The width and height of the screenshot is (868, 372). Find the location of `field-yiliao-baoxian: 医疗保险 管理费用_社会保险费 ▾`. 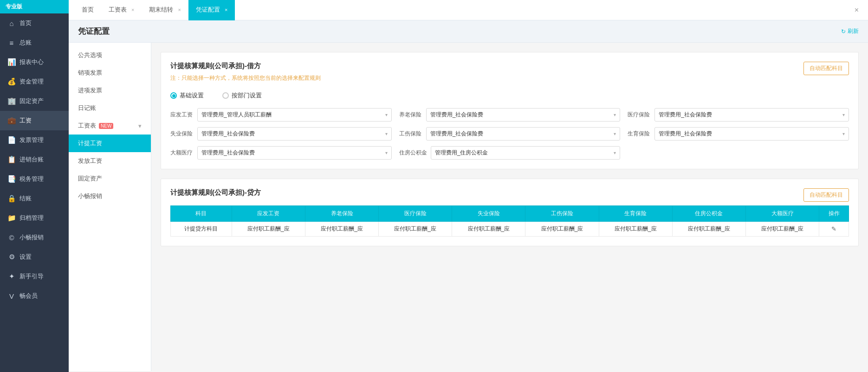

field-yiliao-baoxian: 医疗保险 管理费用_社会保险费 ▾ is located at coordinates (738, 115).